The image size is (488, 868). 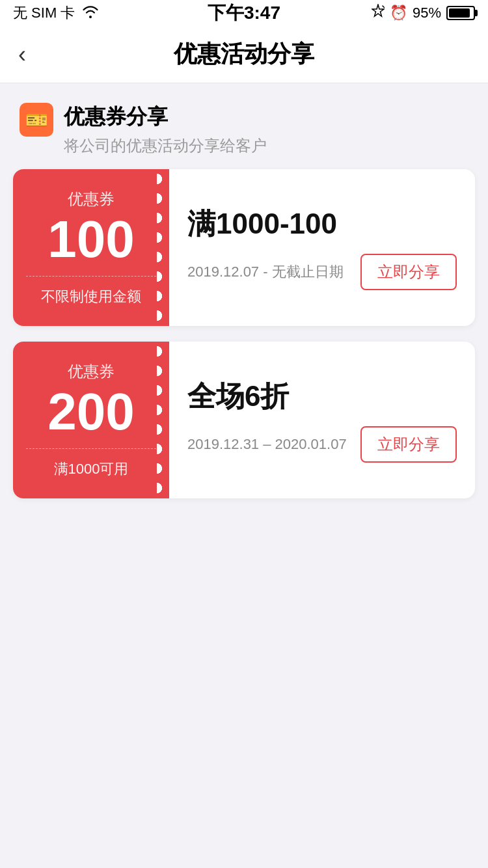 What do you see at coordinates (269, 272) in the screenshot?
I see `coupon-date-0: 2019.12.07 - 无截止日期` at bounding box center [269, 272].